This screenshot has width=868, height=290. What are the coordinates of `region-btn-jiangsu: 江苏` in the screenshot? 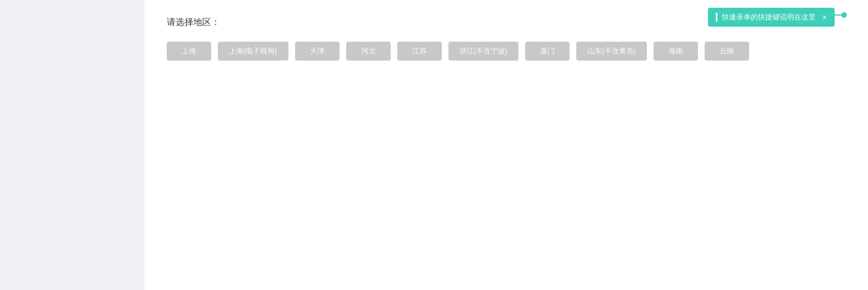 It's located at (420, 51).